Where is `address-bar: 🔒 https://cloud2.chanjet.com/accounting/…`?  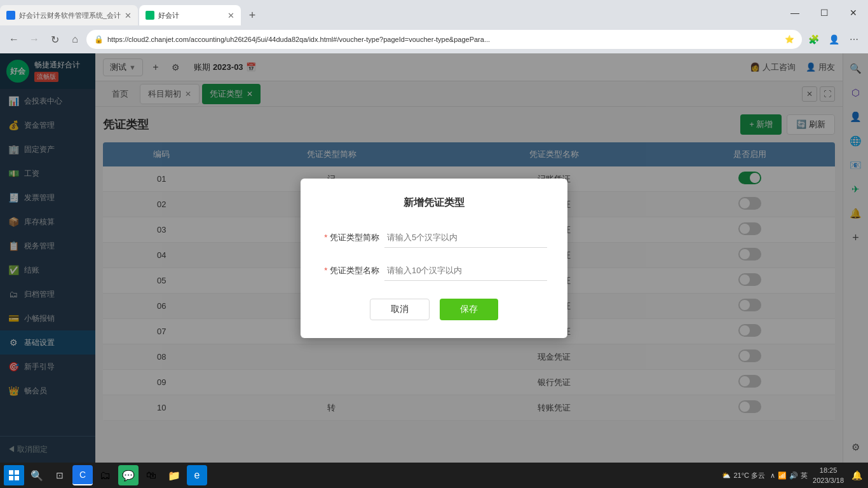 address-bar: 🔒 https://cloud2.chanjet.com/accounting/… is located at coordinates (444, 39).